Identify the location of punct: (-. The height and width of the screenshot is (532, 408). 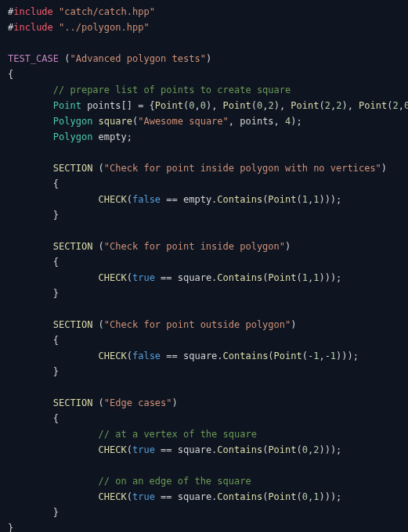
(308, 356).